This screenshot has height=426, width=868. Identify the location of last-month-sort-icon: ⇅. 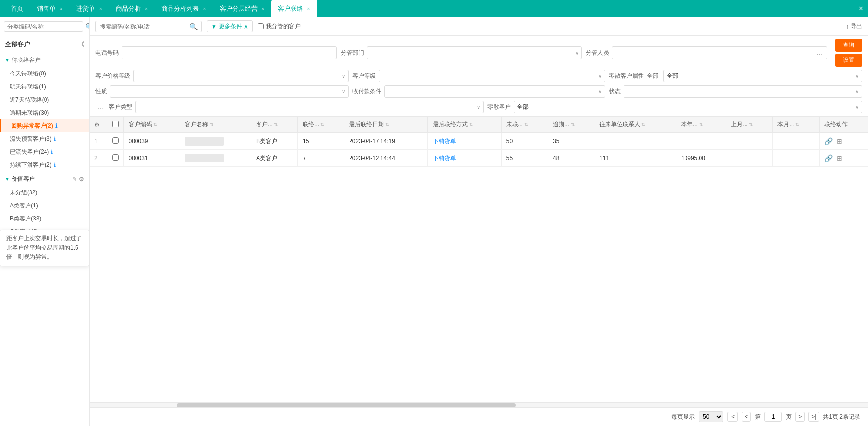
(751, 125).